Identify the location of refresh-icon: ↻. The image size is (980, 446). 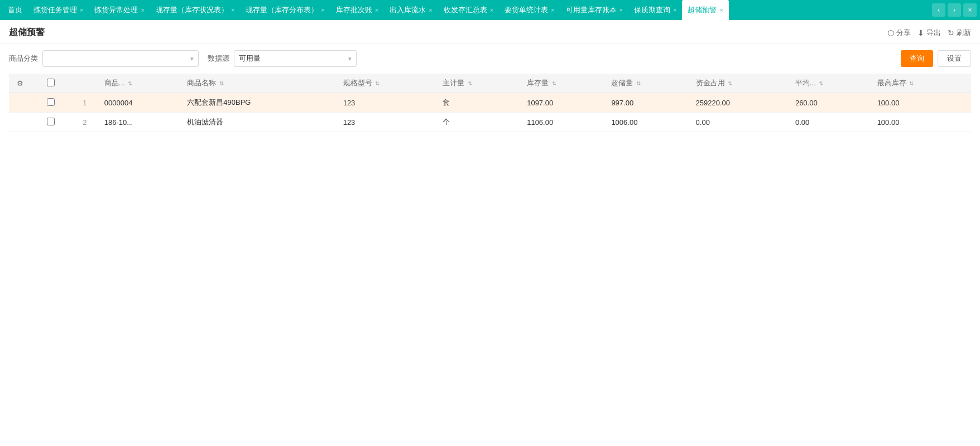
(951, 33).